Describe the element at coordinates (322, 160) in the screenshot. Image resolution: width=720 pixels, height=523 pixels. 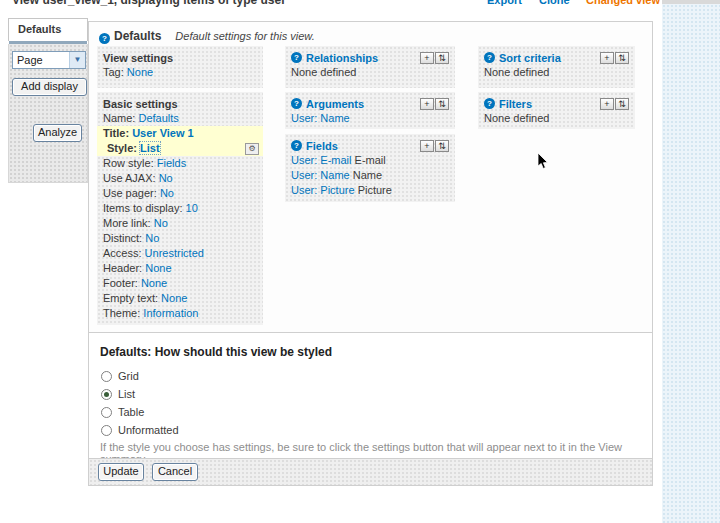
I see `field-item-link: User: E-mail` at that location.